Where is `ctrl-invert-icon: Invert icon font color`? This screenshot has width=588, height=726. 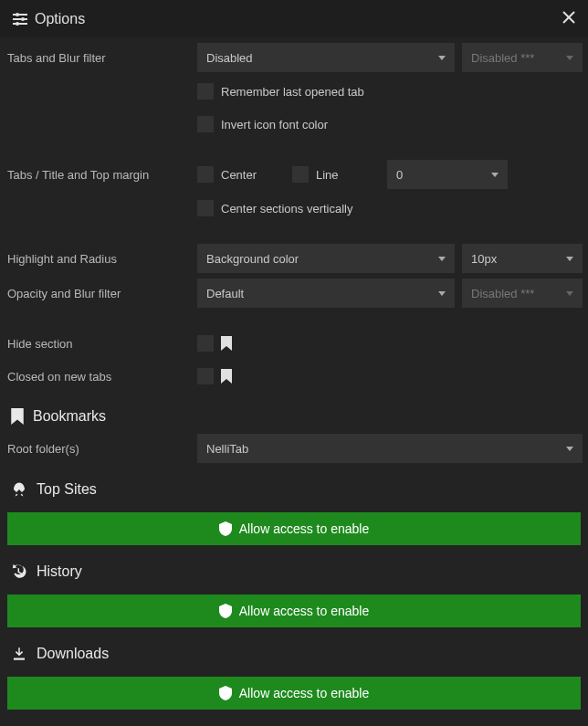 ctrl-invert-icon: Invert icon font color is located at coordinates (390, 124).